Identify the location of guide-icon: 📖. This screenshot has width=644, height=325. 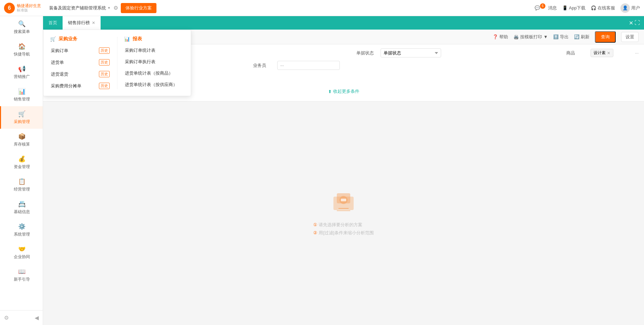
(22, 272).